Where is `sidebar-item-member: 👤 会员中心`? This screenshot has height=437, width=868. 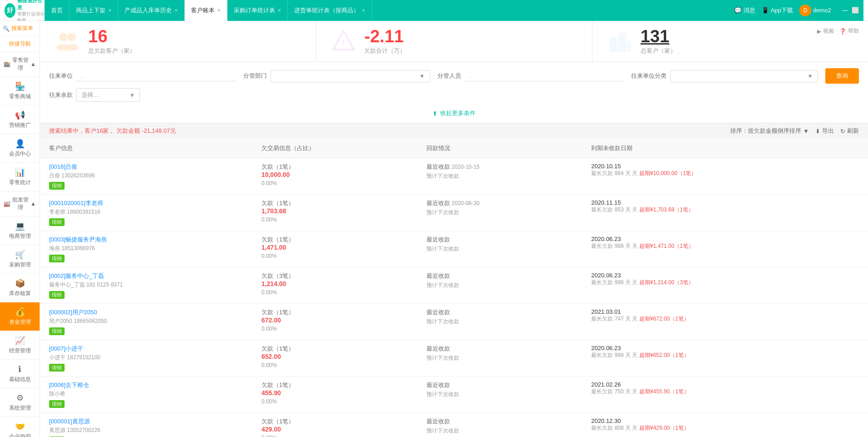 sidebar-item-member: 👤 会员中心 is located at coordinates (20, 148).